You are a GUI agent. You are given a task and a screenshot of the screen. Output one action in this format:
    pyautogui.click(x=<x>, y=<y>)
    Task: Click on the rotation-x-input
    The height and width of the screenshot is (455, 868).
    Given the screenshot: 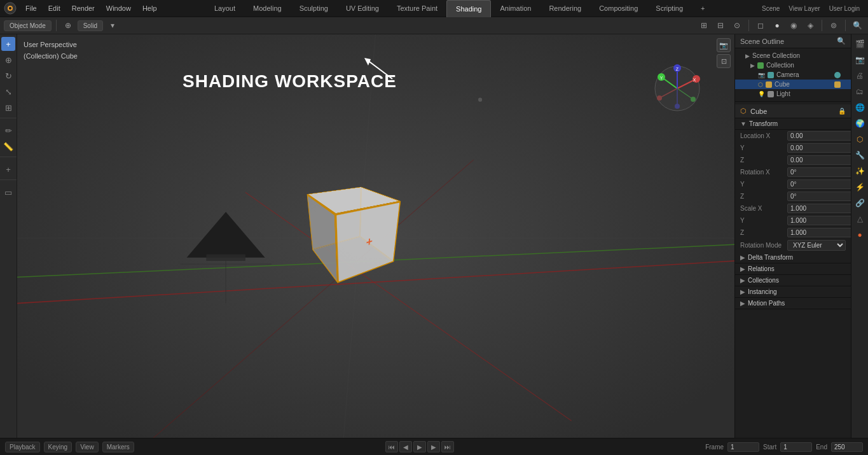 What is the action you would take?
    pyautogui.click(x=819, y=172)
    